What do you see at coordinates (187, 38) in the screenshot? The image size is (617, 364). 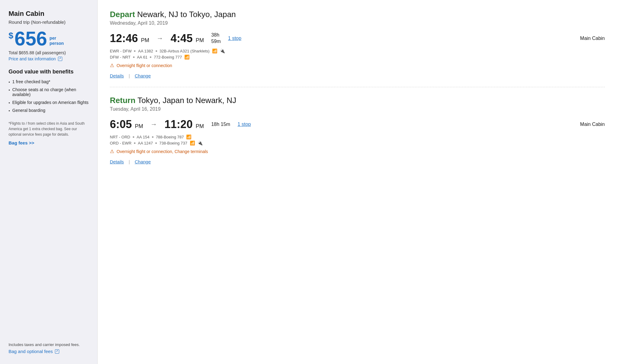 I see `arrive-time: 4:45 PM` at bounding box center [187, 38].